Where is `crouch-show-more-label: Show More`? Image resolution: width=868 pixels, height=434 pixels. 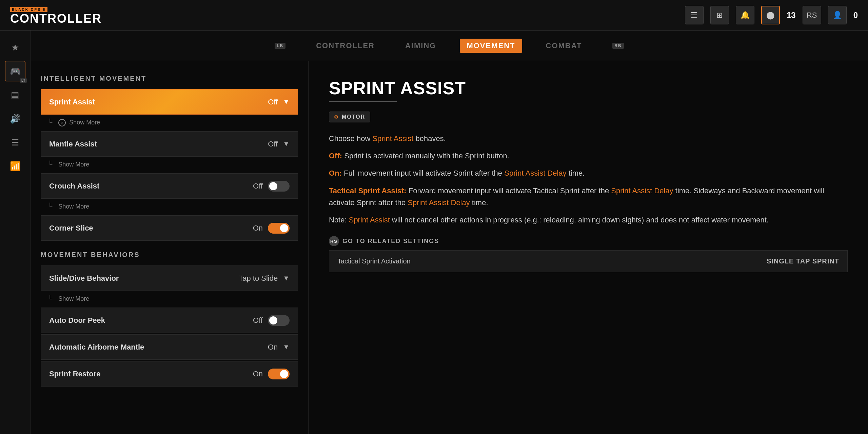
crouch-show-more-label: Show More is located at coordinates (74, 207).